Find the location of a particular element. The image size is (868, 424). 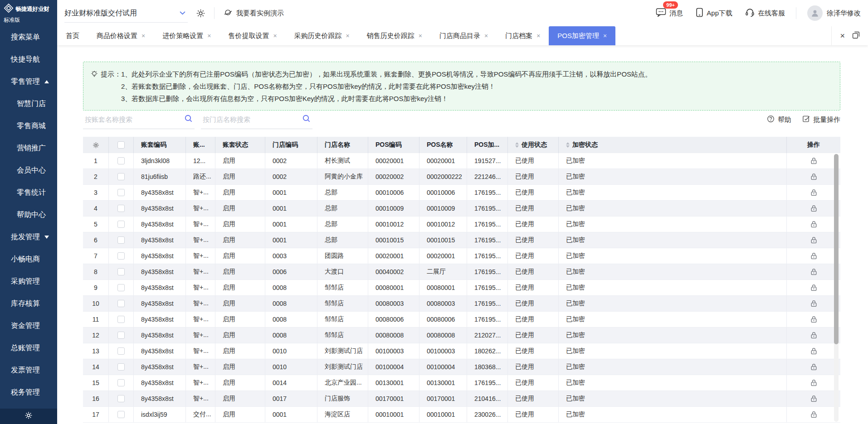

tab-销售历史价跟踪: 销售历史价跟踪× is located at coordinates (395, 36).